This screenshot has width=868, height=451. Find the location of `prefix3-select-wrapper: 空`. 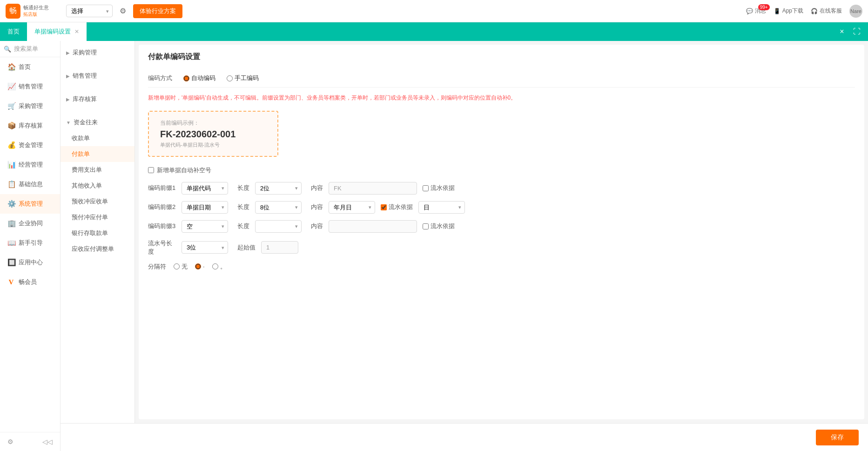

prefix3-select-wrapper: 空 is located at coordinates (205, 226).